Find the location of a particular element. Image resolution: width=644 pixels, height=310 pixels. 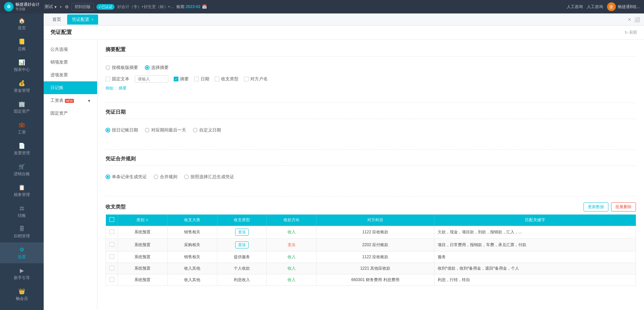

radio-merge: 合并规则 is located at coordinates (165, 177).